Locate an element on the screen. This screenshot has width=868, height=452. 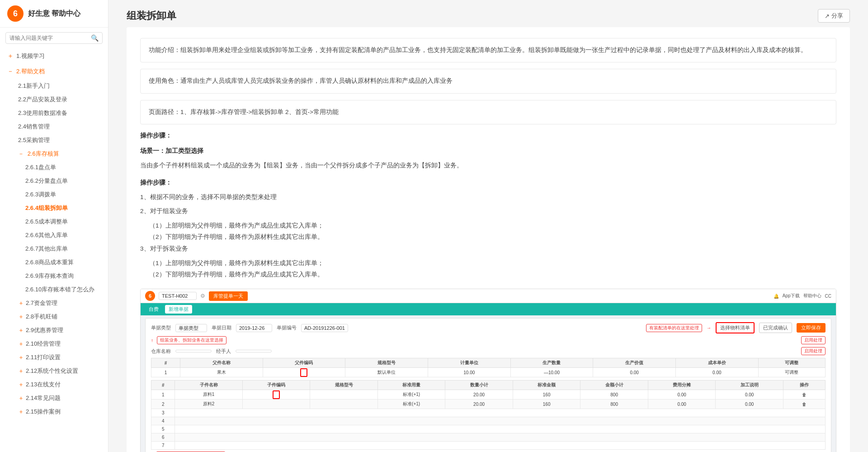
sim-sub-row-2: 2 原料2 标准(+1) 20.00 160 800 0.00 is located at coordinates (488, 404).